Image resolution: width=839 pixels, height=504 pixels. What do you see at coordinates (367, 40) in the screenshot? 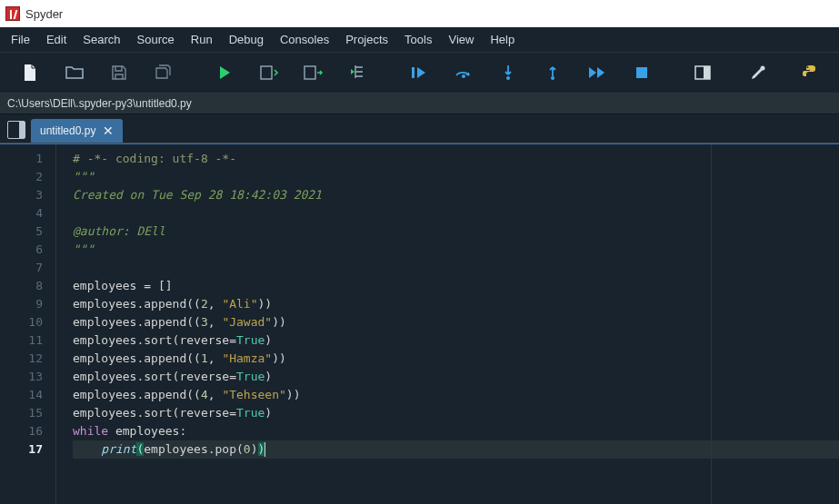
I see `menu-projects: Projects` at bounding box center [367, 40].